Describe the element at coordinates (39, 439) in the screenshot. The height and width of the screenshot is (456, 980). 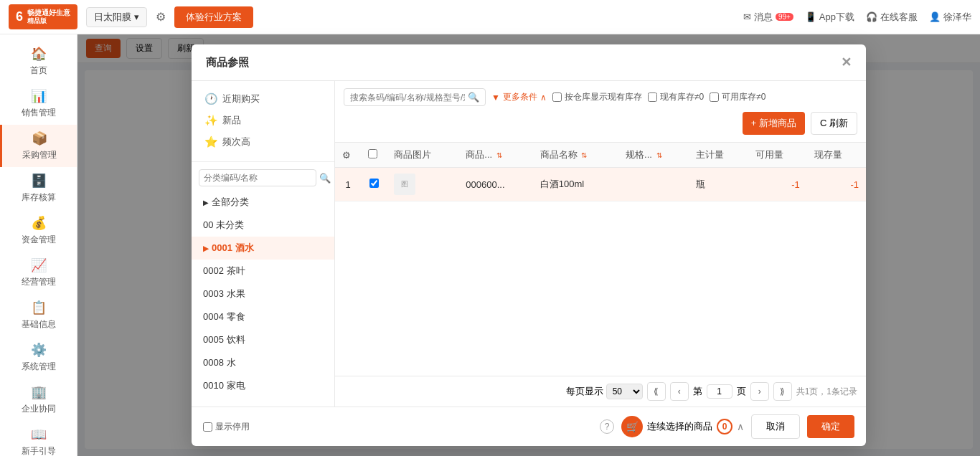
I see `sidebar-item-guide: 📖 新手引导` at that location.